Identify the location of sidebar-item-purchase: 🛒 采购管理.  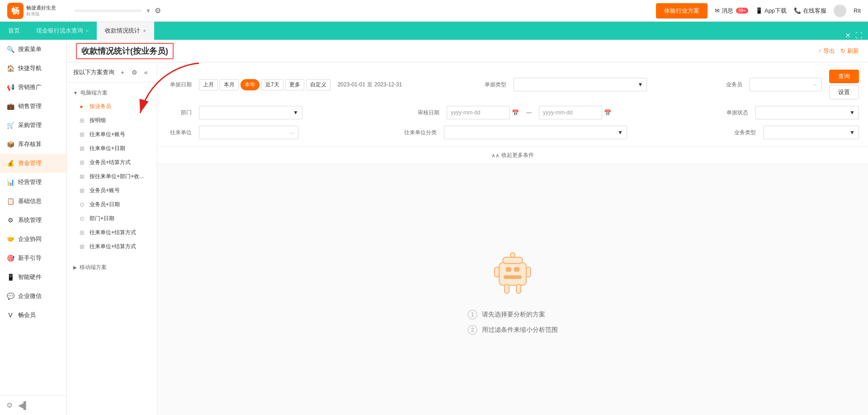
(33, 125).